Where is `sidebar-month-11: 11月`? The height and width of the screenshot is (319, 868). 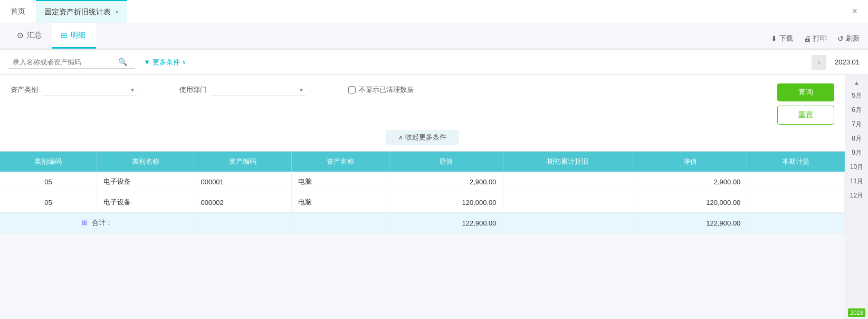
sidebar-month-11: 11月 is located at coordinates (857, 182).